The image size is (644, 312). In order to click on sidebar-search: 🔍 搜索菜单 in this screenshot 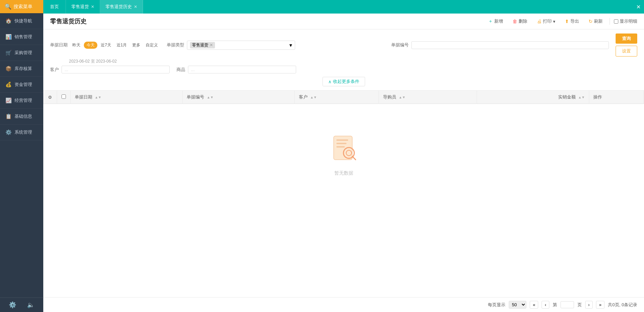, I will do `click(22, 7)`.